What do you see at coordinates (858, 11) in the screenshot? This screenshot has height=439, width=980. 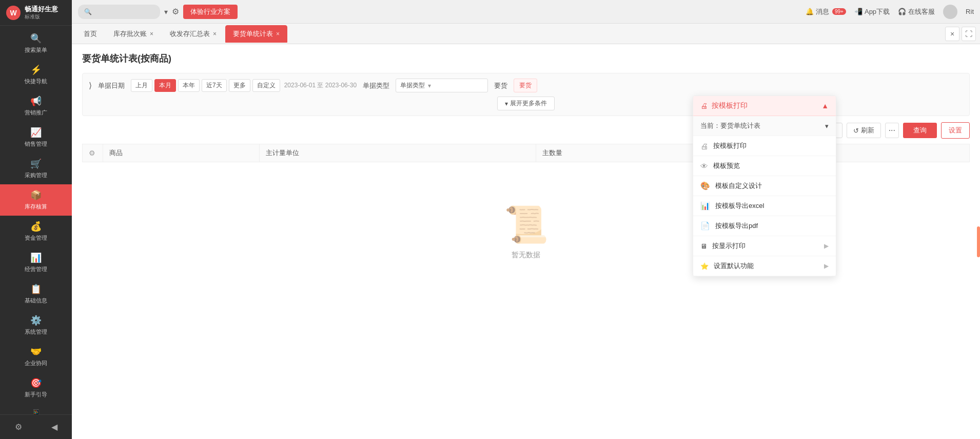 I see `app-download-icon: 📲` at bounding box center [858, 11].